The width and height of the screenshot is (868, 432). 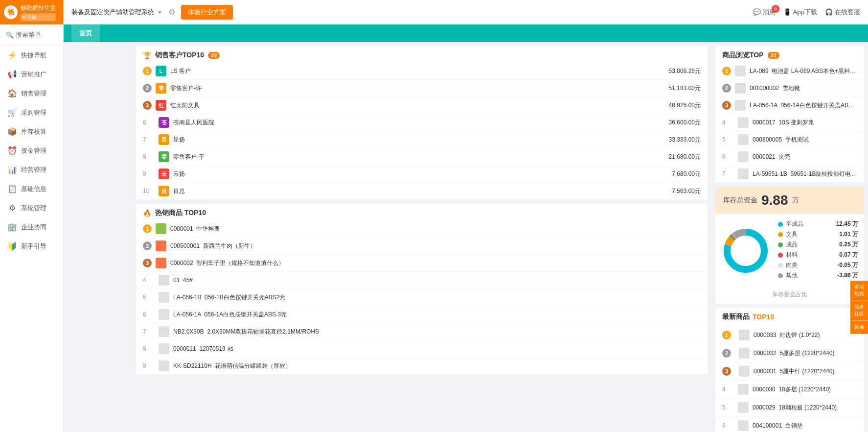 What do you see at coordinates (86, 33) in the screenshot?
I see `tab-home: 首页` at bounding box center [86, 33].